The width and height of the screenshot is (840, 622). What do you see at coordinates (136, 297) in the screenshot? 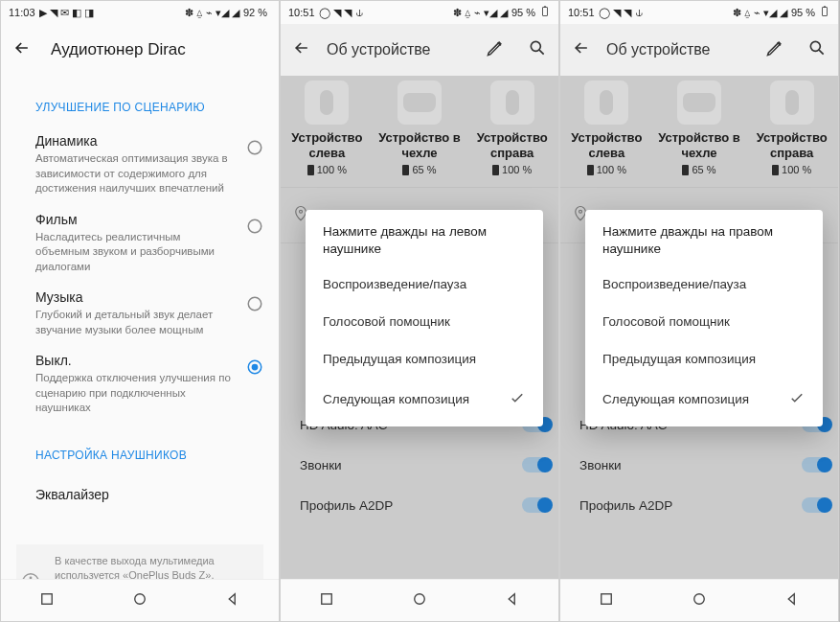
I see `option-title: Музыка` at bounding box center [136, 297].